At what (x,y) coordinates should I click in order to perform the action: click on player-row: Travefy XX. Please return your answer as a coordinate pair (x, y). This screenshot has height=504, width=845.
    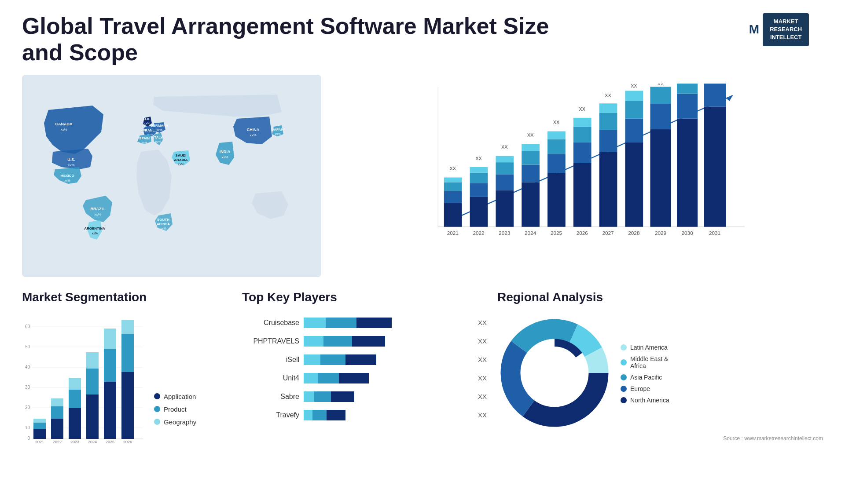
    Looking at the image, I should click on (365, 415).